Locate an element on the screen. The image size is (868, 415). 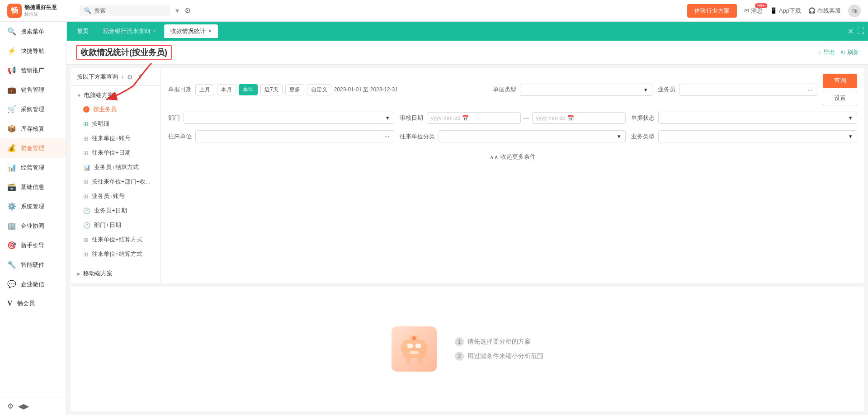
search-menu-icon: 🔍 is located at coordinates (12, 32).